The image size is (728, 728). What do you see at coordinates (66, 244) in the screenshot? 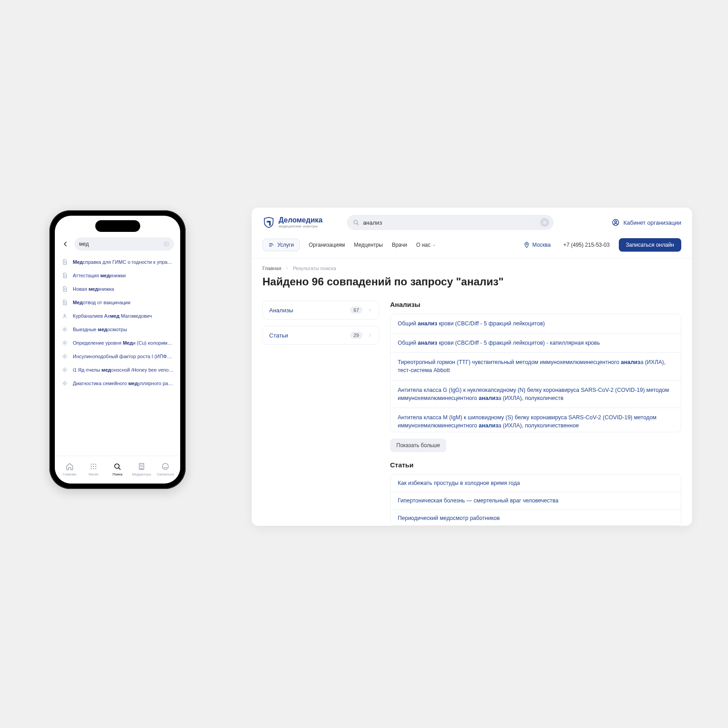
I see `back-button` at bounding box center [66, 244].